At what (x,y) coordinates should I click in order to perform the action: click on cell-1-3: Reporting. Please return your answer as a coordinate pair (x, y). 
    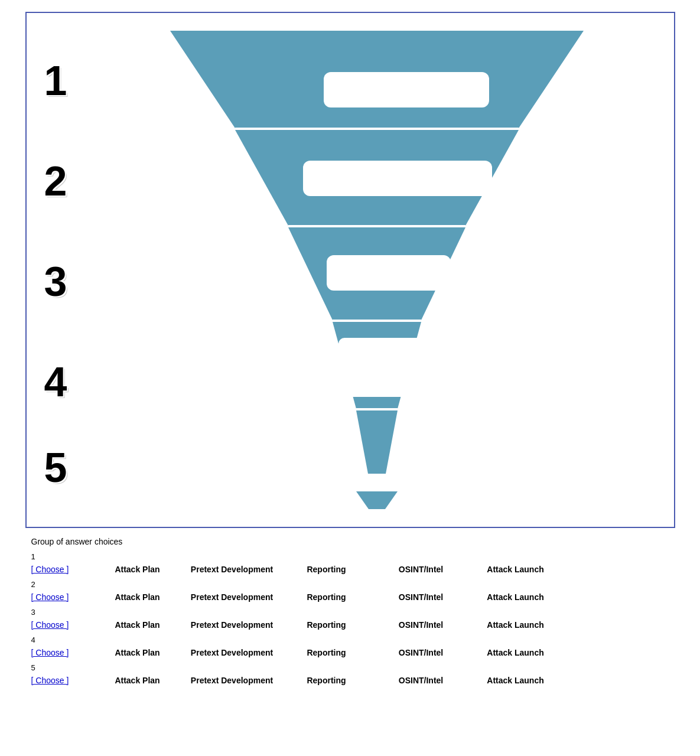
    Looking at the image, I should click on (327, 569).